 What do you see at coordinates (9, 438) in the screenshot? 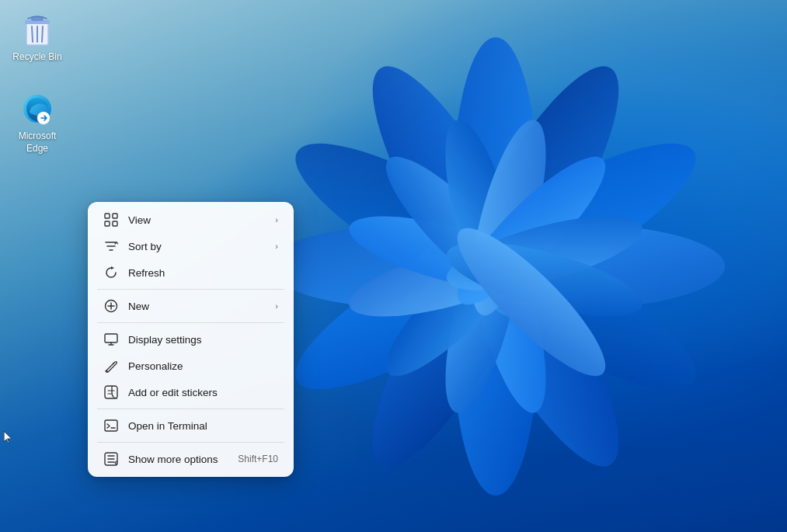
I see `mouse-cursor` at bounding box center [9, 438].